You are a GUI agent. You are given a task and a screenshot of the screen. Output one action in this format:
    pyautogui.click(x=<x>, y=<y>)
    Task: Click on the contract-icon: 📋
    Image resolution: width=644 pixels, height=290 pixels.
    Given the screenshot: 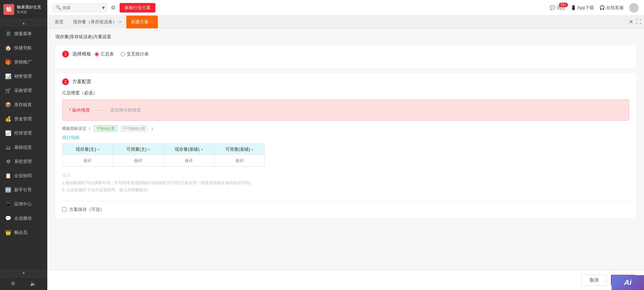 What is the action you would take?
    pyautogui.click(x=8, y=176)
    